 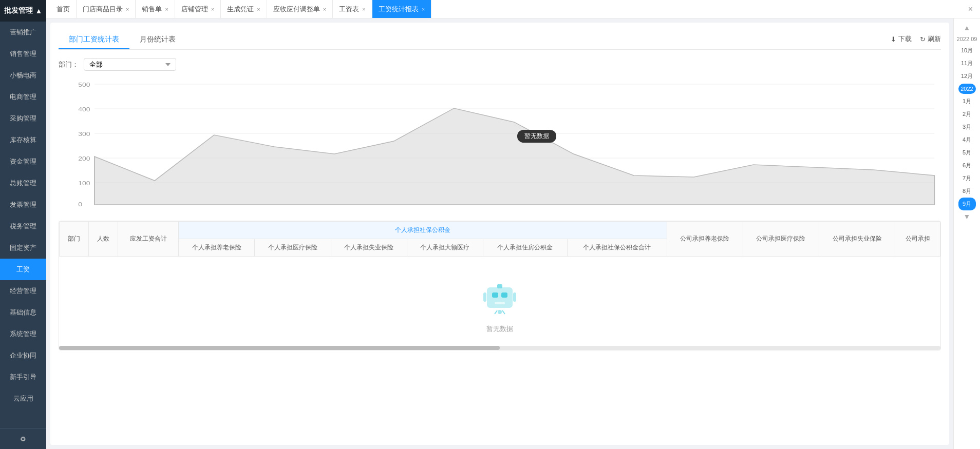 What do you see at coordinates (23, 248) in the screenshot?
I see `sidebar-item-assets: 固定资产` at bounding box center [23, 248].